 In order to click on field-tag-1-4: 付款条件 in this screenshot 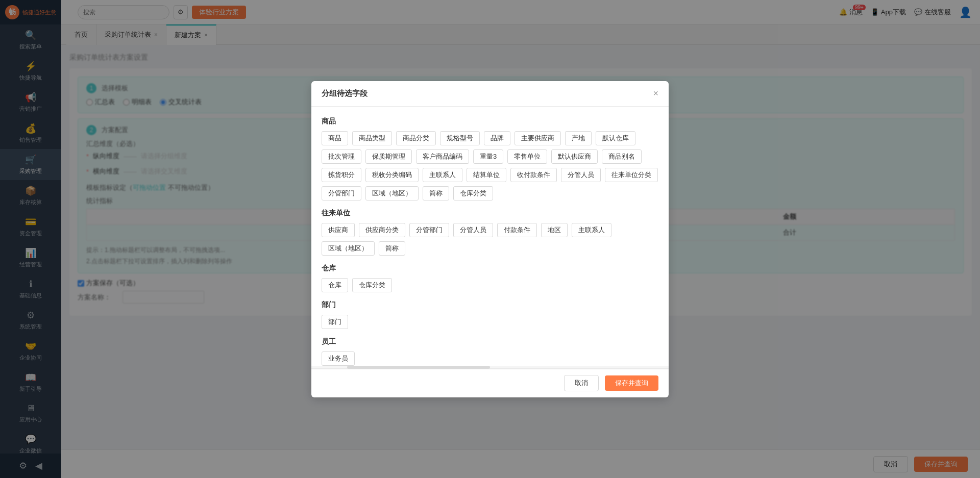, I will do `click(517, 230)`.